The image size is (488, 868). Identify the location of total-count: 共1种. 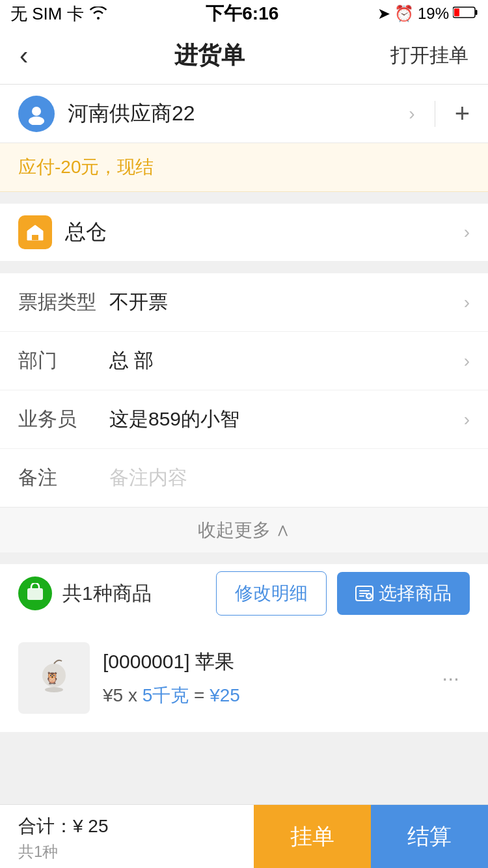
(127, 852).